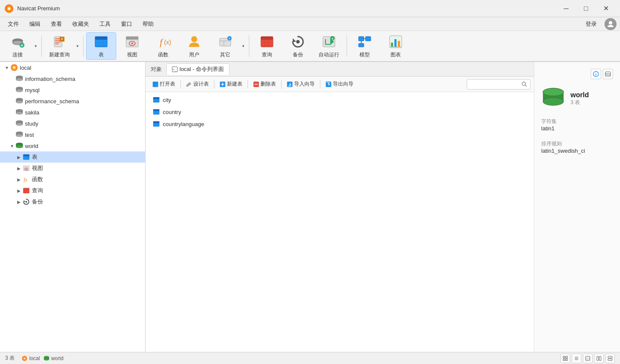 Image resolution: width=620 pixels, height=364 pixels. I want to click on view-button: 视图, so click(132, 46).